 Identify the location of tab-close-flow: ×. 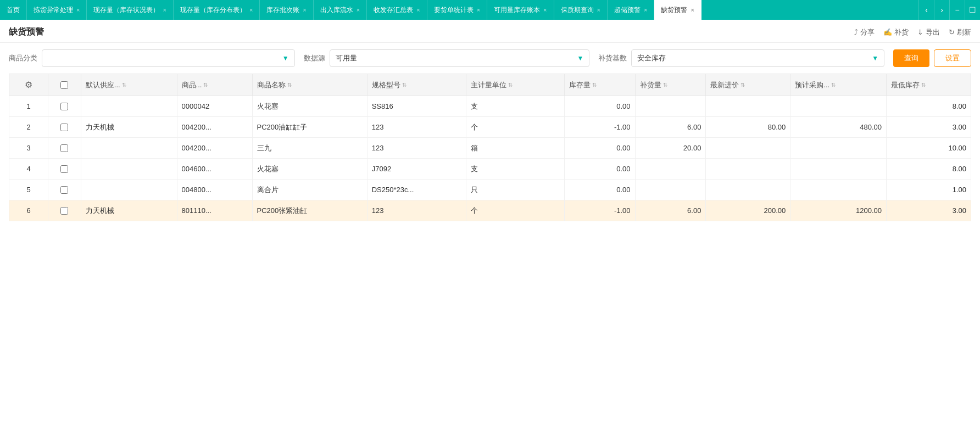
(358, 10).